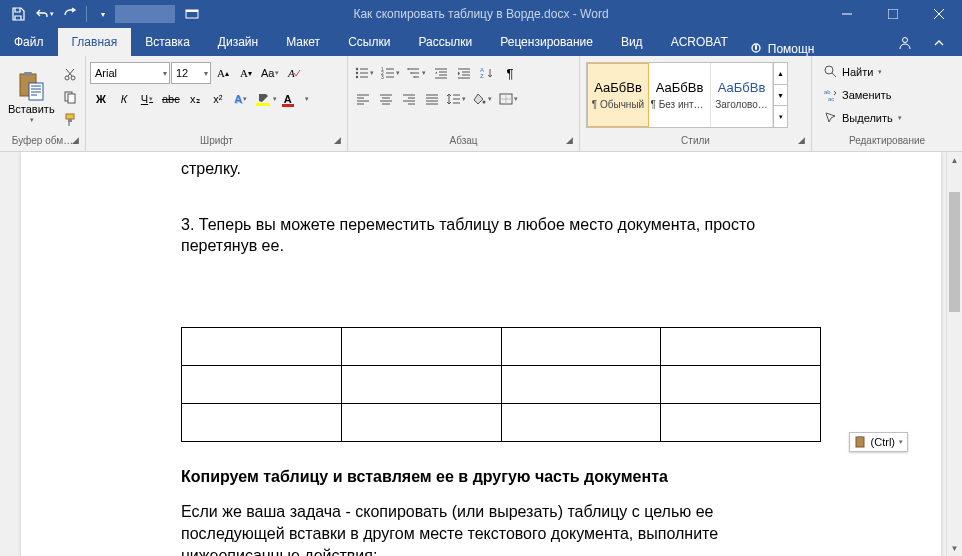  What do you see at coordinates (296, 99) in the screenshot?
I see `font-color-button: A▾` at bounding box center [296, 99].